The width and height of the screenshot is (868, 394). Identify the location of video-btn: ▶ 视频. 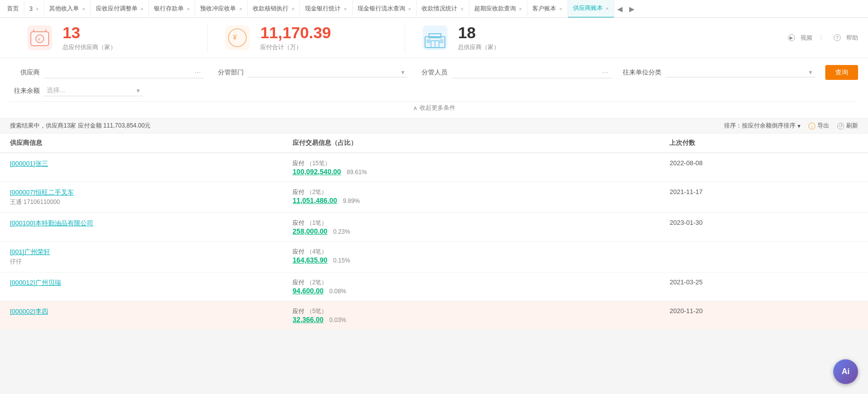
(798, 38).